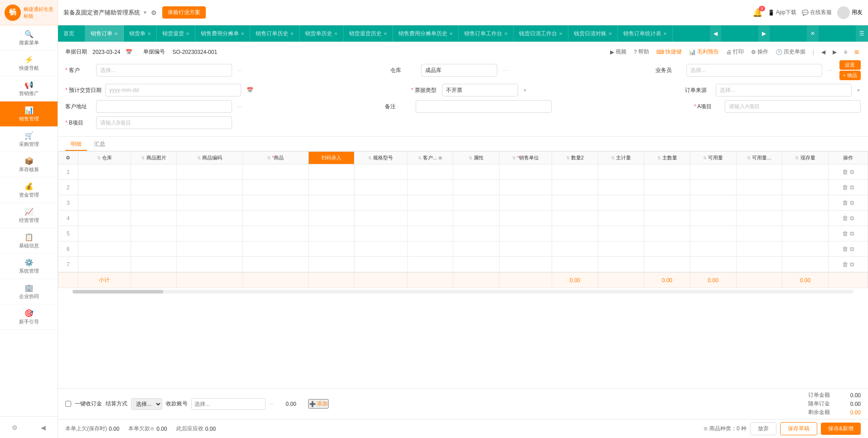  What do you see at coordinates (29, 317) in the screenshot?
I see `sidebar-item-beginner: 🎯 新手引导` at bounding box center [29, 317].